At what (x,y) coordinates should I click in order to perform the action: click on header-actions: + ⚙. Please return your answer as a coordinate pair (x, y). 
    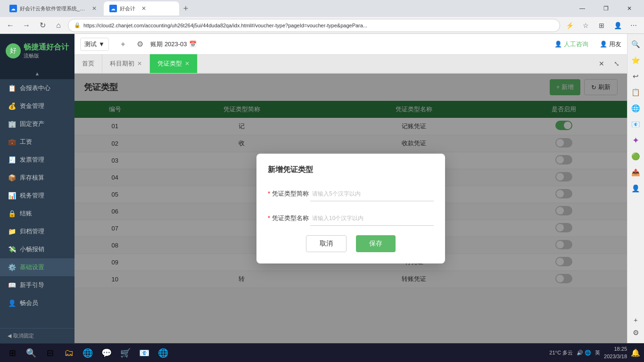
    Looking at the image, I should click on (132, 44).